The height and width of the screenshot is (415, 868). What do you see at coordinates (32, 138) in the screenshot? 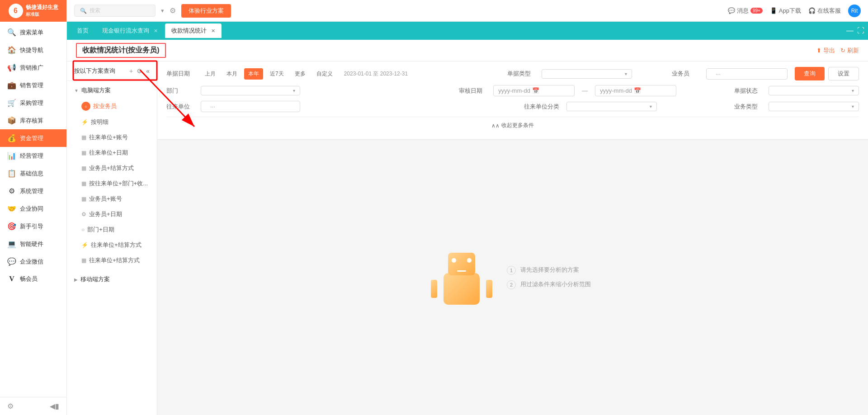
I see `sidebar-label-finance: 资金管理` at bounding box center [32, 138].